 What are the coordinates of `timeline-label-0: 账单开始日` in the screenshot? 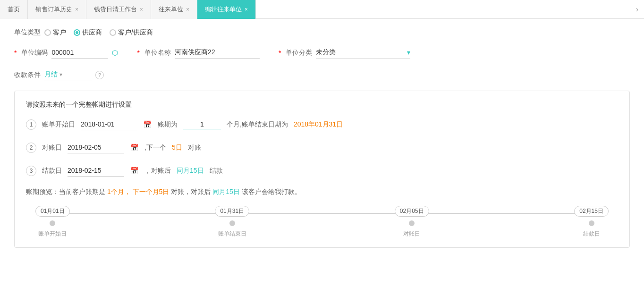 It's located at (52, 234).